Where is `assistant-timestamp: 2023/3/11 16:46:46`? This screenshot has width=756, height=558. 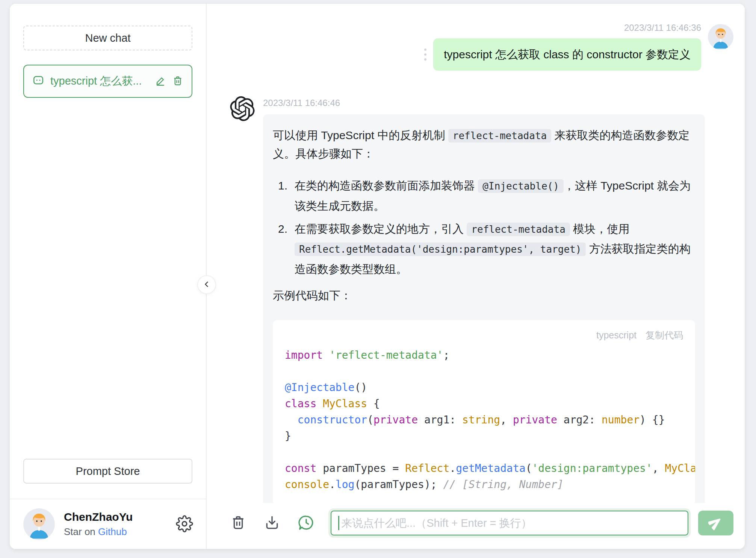
assistant-timestamp: 2023/3/11 16:46:46 is located at coordinates (484, 103).